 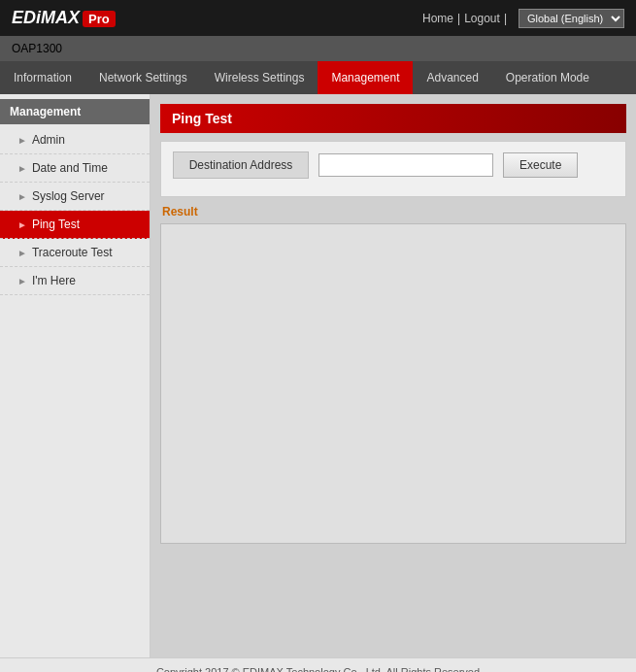 I want to click on home-link: Home, so click(x=438, y=18).